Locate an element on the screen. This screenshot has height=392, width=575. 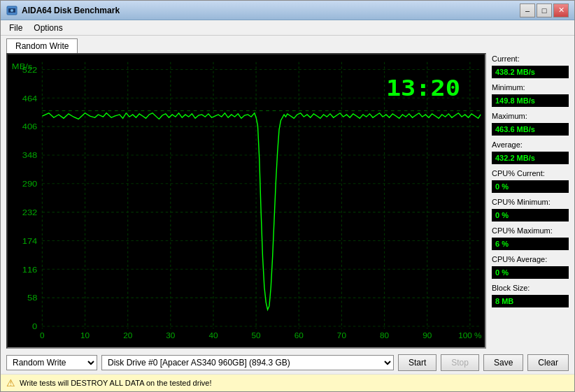
menu-options: Options is located at coordinates (48, 28).